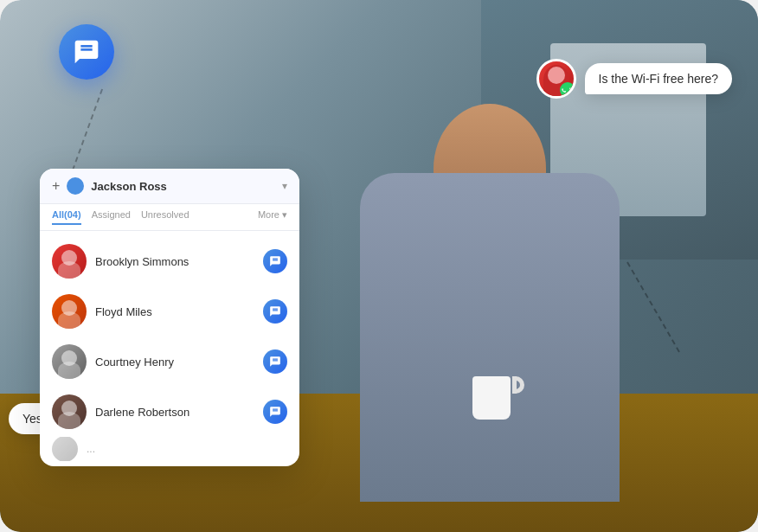 Image resolution: width=758 pixels, height=532 pixels. I want to click on list-item: Darlene Robertson, so click(170, 412).